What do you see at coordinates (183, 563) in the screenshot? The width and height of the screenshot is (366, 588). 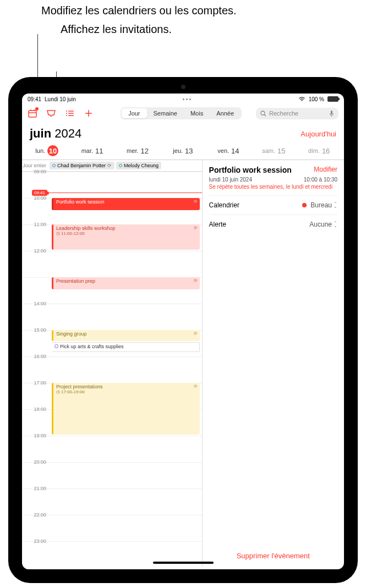 I see `home-indicator` at bounding box center [183, 563].